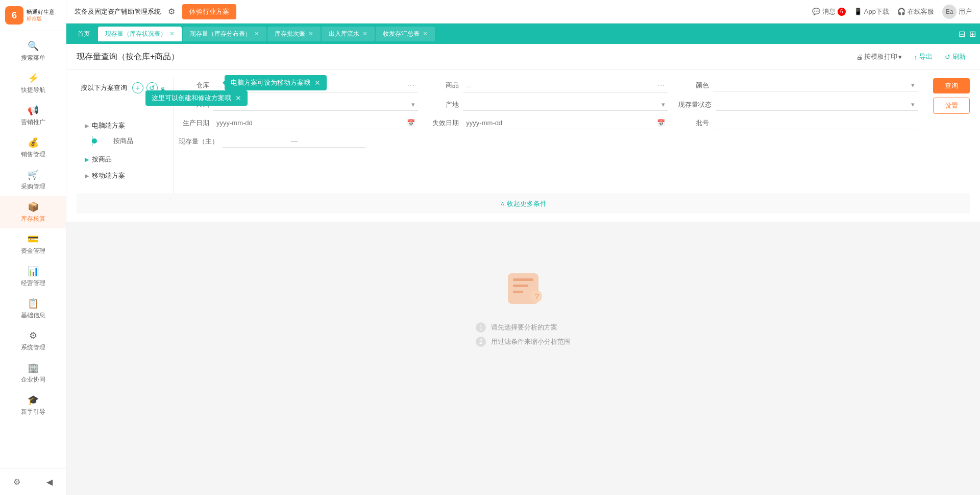  What do you see at coordinates (33, 123) in the screenshot?
I see `sidebar-item-marketing-label: 营销推广` at bounding box center [33, 123].